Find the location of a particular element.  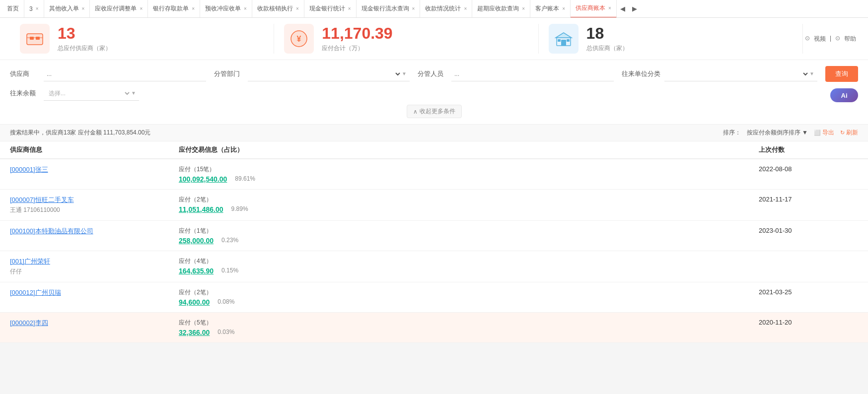

ai-button: Ai is located at coordinates (844, 95).